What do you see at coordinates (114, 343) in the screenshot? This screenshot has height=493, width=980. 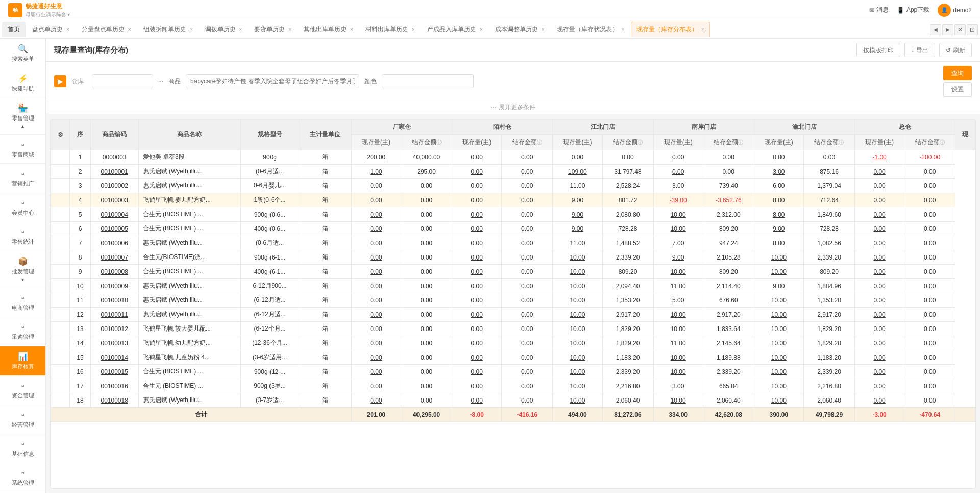 I see `row-code-13: 00100013` at bounding box center [114, 343].